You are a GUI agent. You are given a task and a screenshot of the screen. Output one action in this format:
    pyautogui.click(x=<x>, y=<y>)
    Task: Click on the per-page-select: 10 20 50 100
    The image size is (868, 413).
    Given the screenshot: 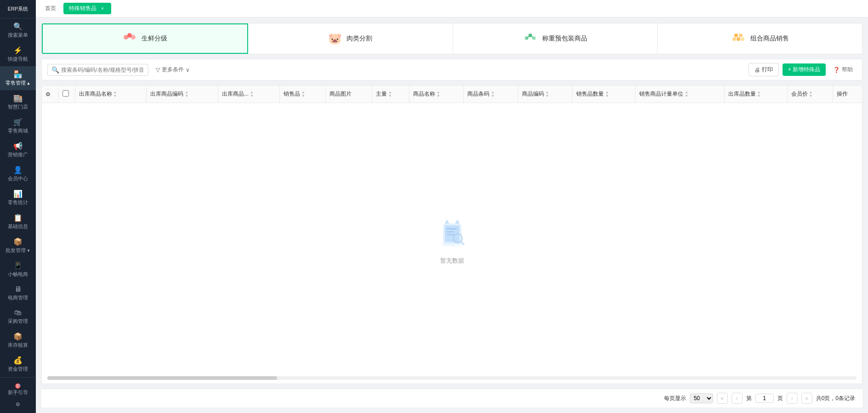 What is the action you would take?
    pyautogui.click(x=701, y=398)
    